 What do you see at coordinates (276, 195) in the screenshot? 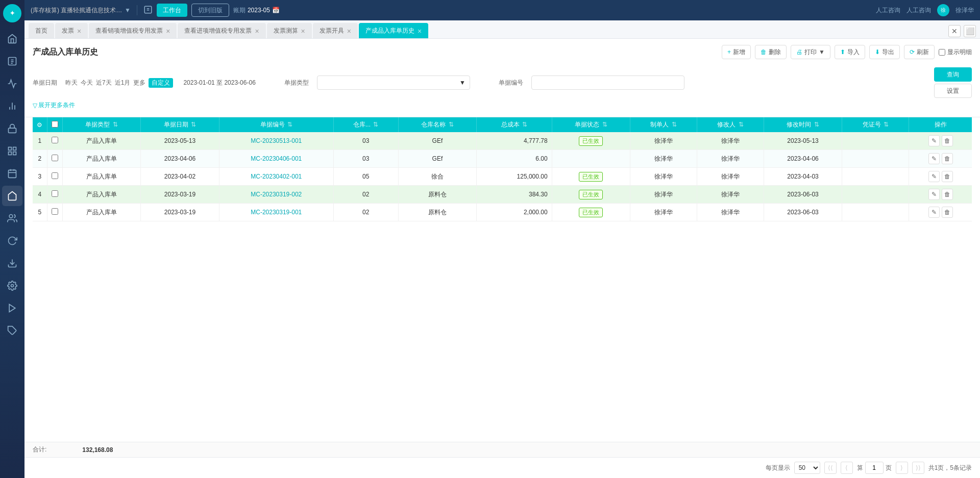
I see `row-doc-no: MC-20230319-002` at bounding box center [276, 195].